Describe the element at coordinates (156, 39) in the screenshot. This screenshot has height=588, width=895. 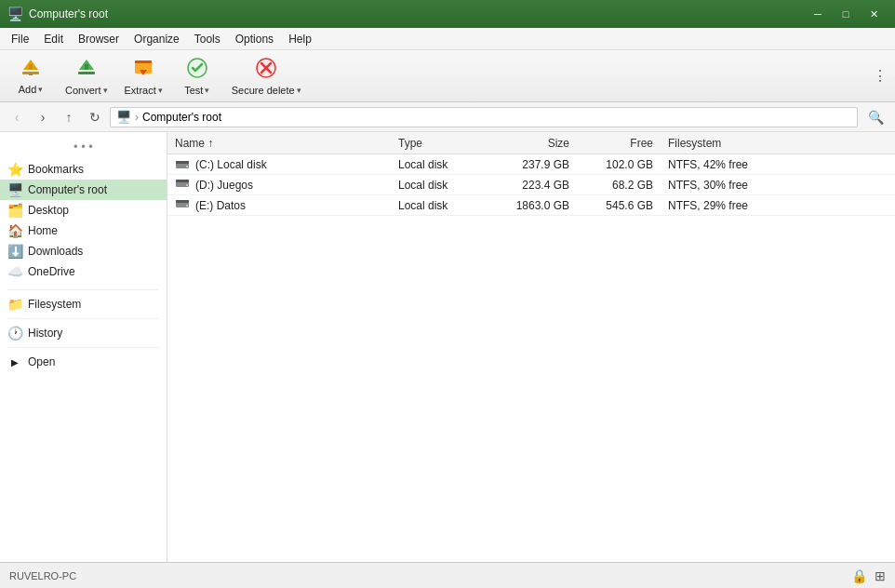
I see `menu-organize: Organize` at that location.